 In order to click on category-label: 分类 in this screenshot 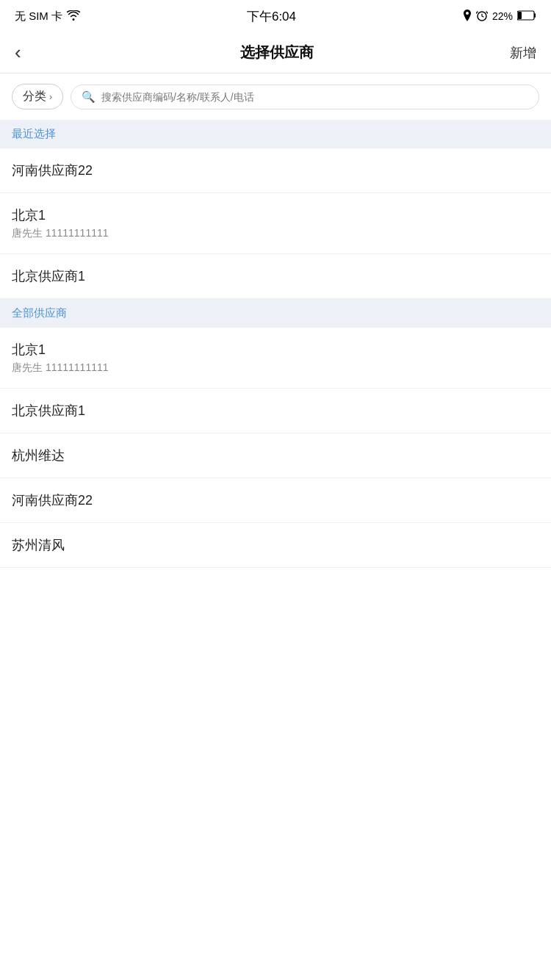, I will do `click(35, 97)`.